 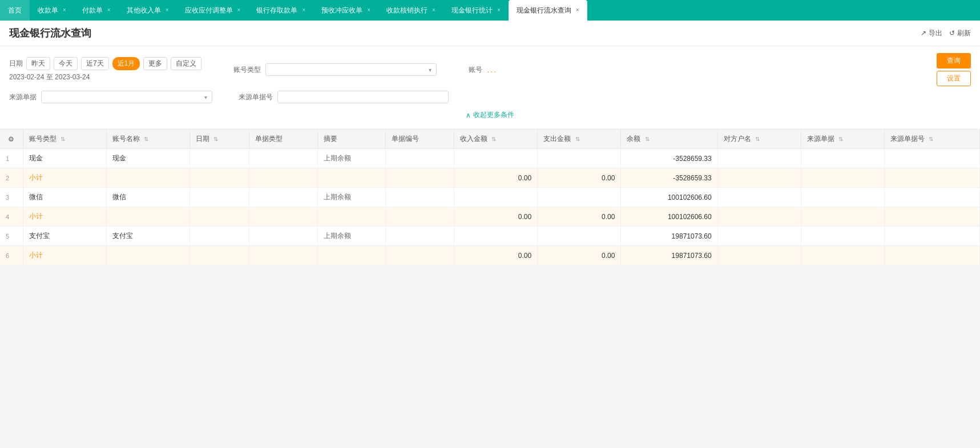 I want to click on col-balance: 余额 ⇅, so click(x=669, y=139).